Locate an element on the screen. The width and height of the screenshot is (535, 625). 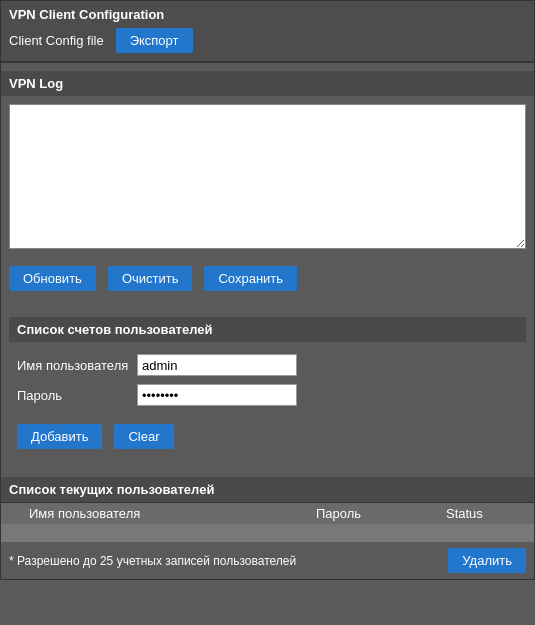
delete-user-button: Удалить is located at coordinates (487, 560).